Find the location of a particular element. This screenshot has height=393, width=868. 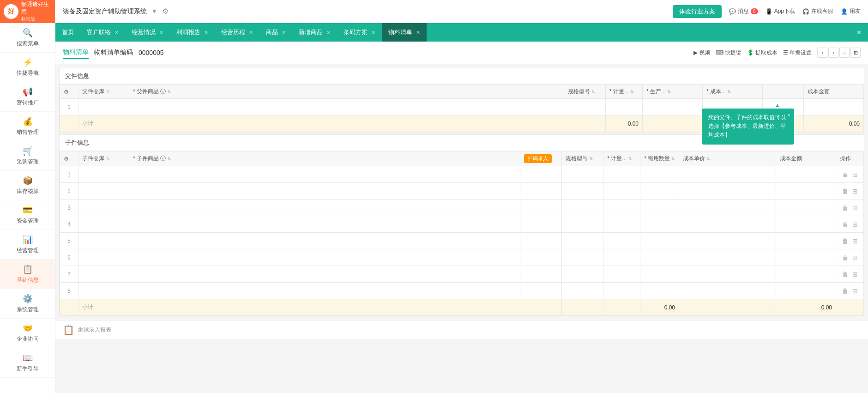

copy-icon-5: ⊞ is located at coordinates (855, 241).